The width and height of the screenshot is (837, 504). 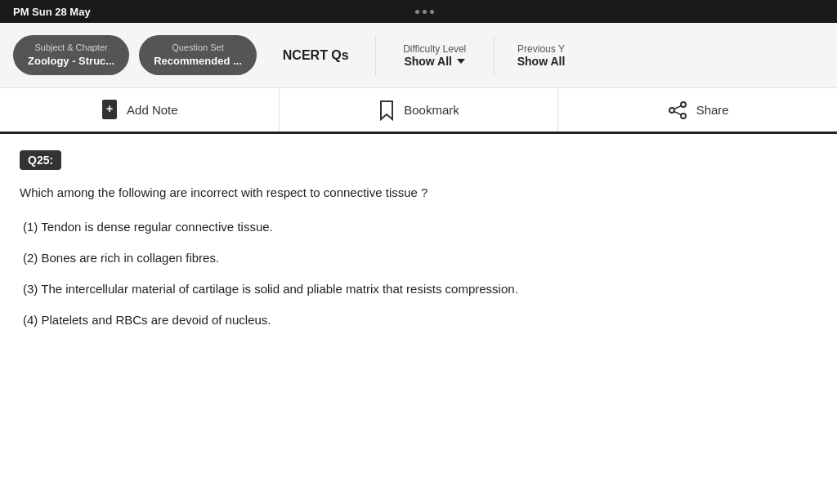 I want to click on option-4: (4) Platelets and RBCs are devoid of nuc…, so click(x=418, y=320).